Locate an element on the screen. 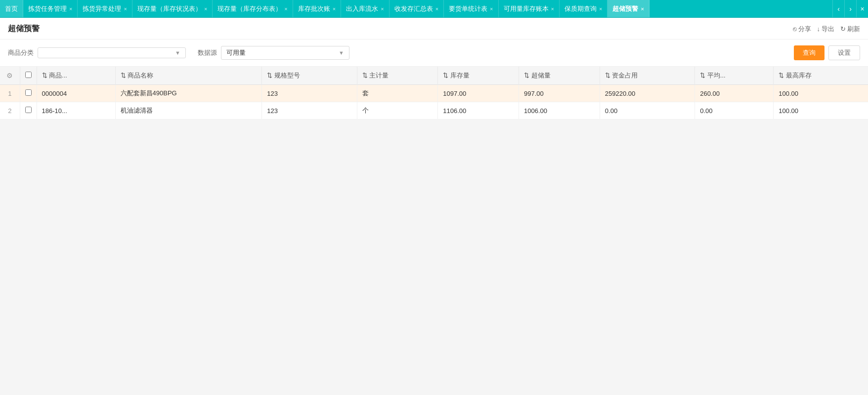  nav-bar: 首页拣货任务管理×拣货异常处理×现存量（库存状况表）×现存量（库存分布表）×库存… is located at coordinates (434, 9).